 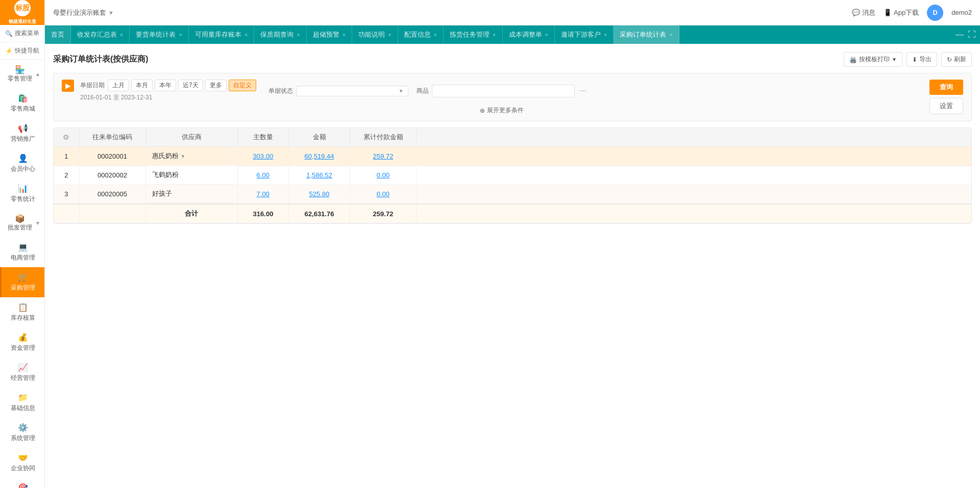 I want to click on tab-overstock: 超储预警 ×, so click(x=330, y=35).